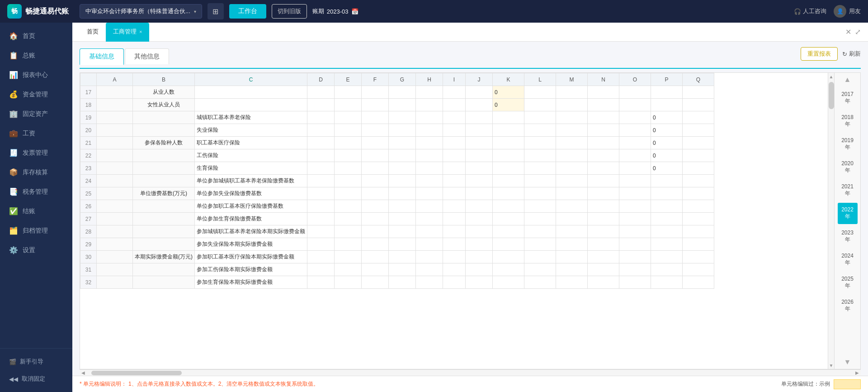 Image resolution: width=868 pixels, height=392 pixels. Describe the element at coordinates (164, 105) in the screenshot. I see `cell-18-b: 女性从业人员` at that location.